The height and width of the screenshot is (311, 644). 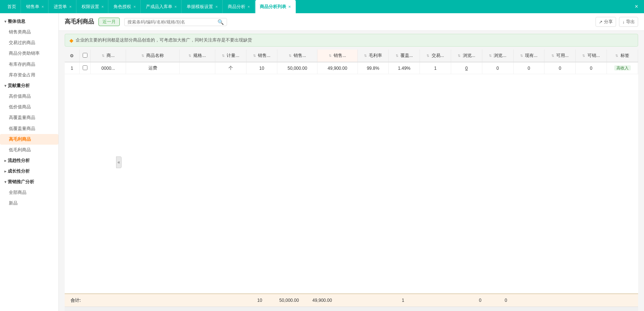 I want to click on sidebar-item-low-coverage: 低覆盖量商品, so click(x=29, y=129).